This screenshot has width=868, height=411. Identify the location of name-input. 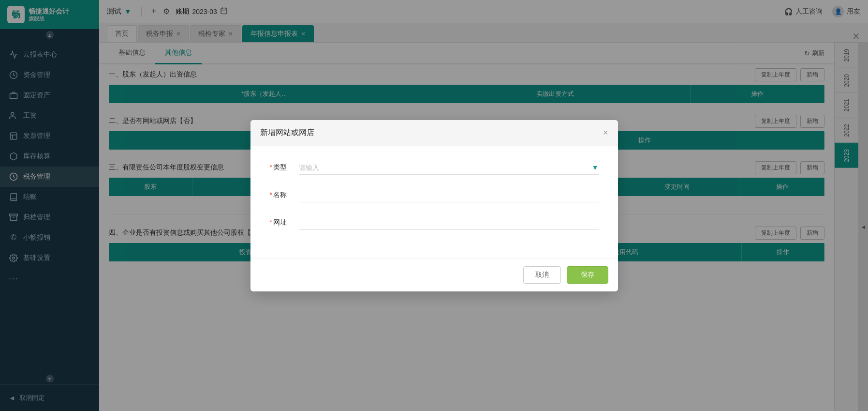
(449, 196).